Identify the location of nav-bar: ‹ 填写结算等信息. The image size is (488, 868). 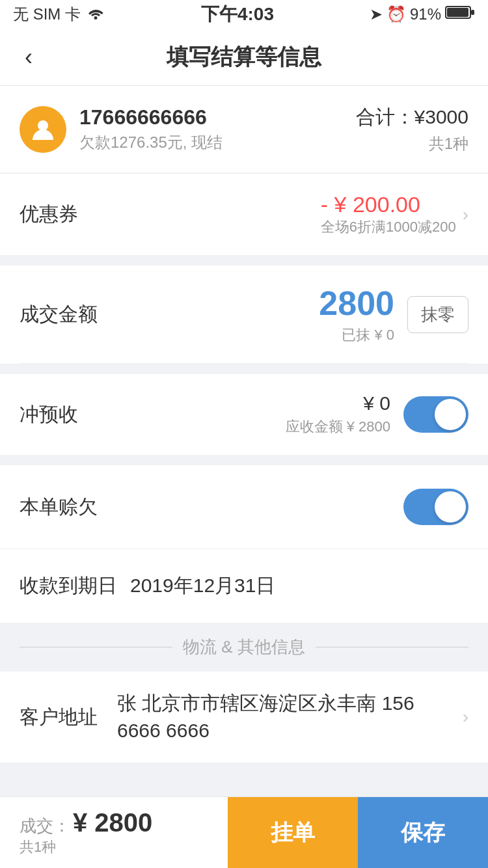
(244, 57).